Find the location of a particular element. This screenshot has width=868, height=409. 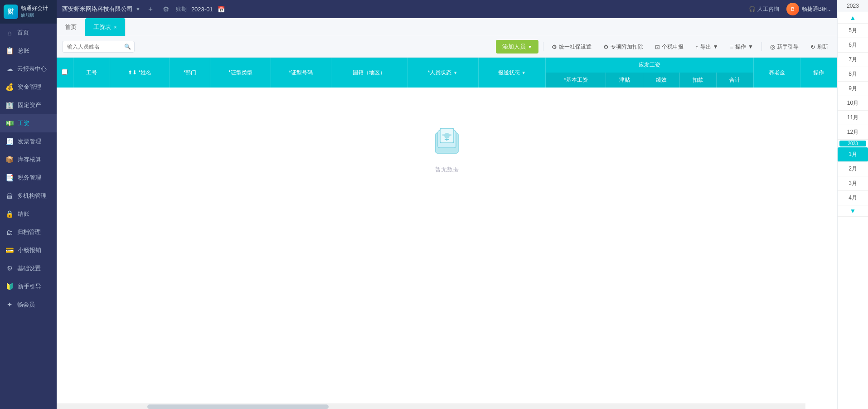

deduction-btn: ⚙ 专项附加扣除 is located at coordinates (623, 47).